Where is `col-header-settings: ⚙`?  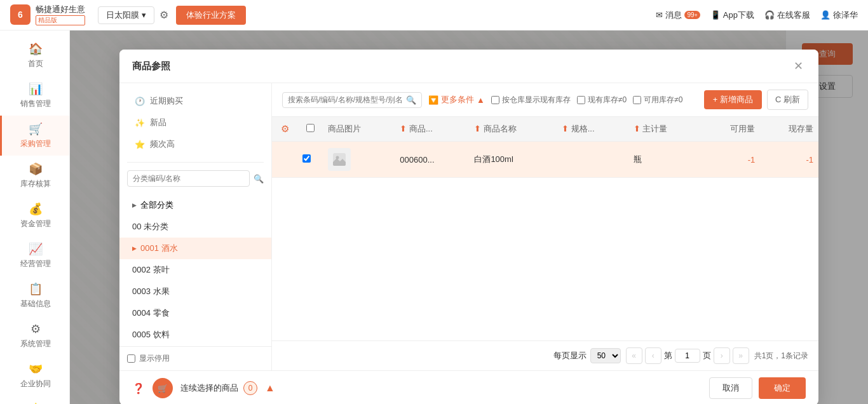
col-header-settings: ⚙ is located at coordinates (285, 130).